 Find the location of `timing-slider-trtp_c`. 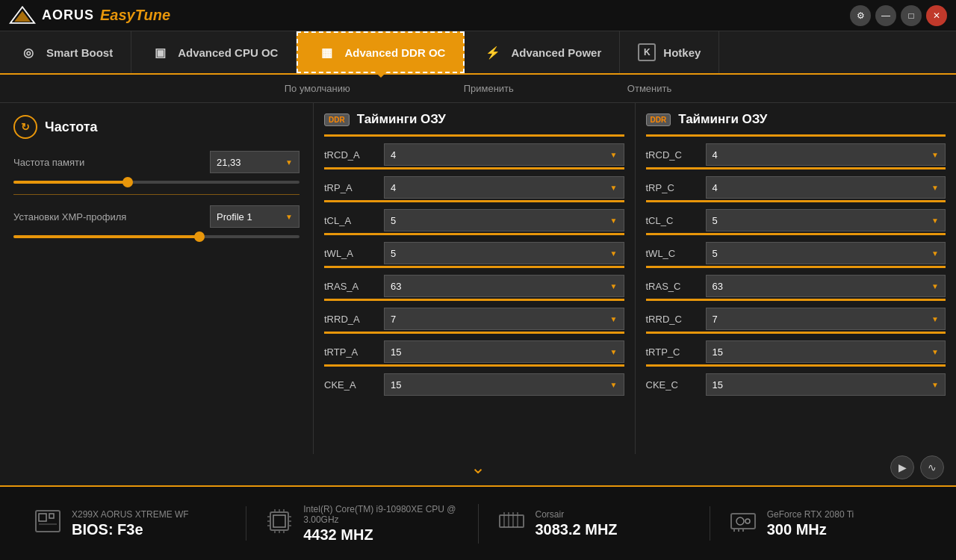

timing-slider-trtp_c is located at coordinates (796, 334).